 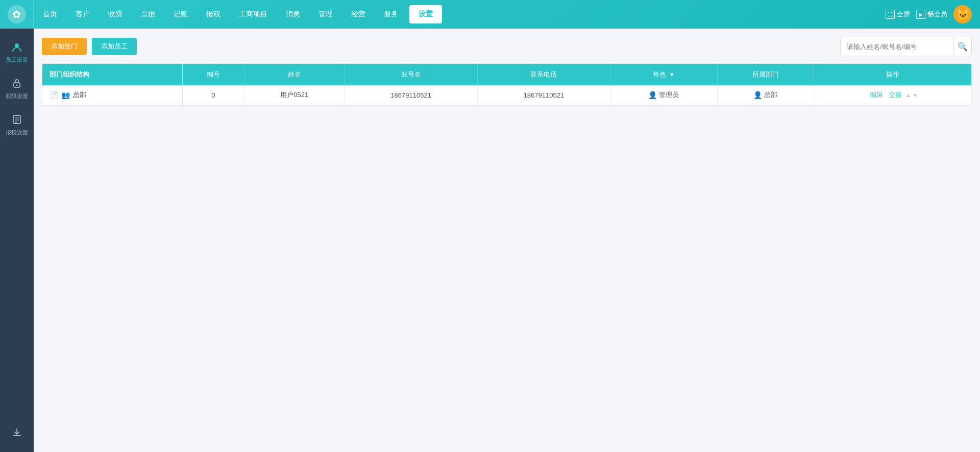 What do you see at coordinates (963, 47) in the screenshot?
I see `search-icon: 🔍` at bounding box center [963, 47].